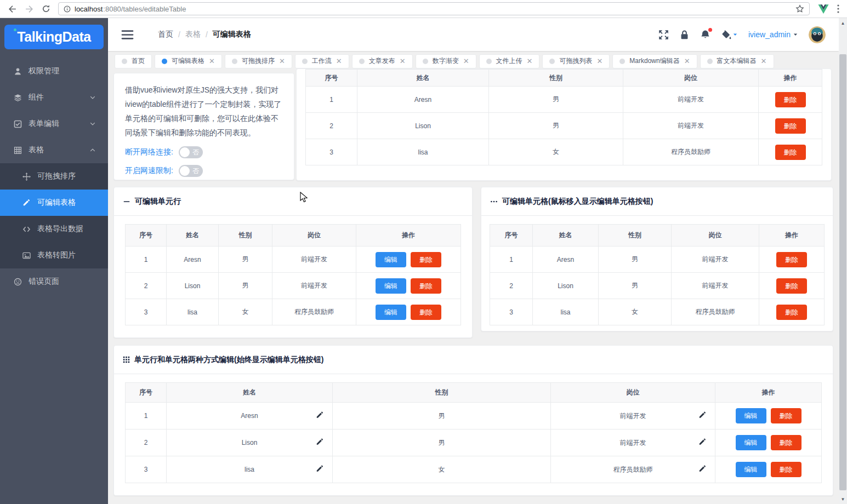 This screenshot has width=847, height=504. Describe the element at coordinates (54, 255) in the screenshot. I see `sidebar-item-table-to-image: 表格转图片` at that location.